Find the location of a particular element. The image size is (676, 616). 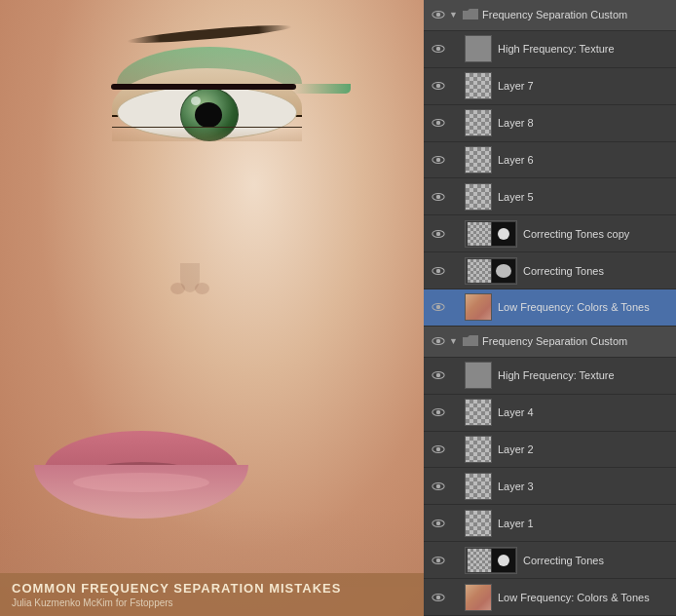

layer-item-group2: ▼ Frequency Separation Custom is located at coordinates (549, 342).